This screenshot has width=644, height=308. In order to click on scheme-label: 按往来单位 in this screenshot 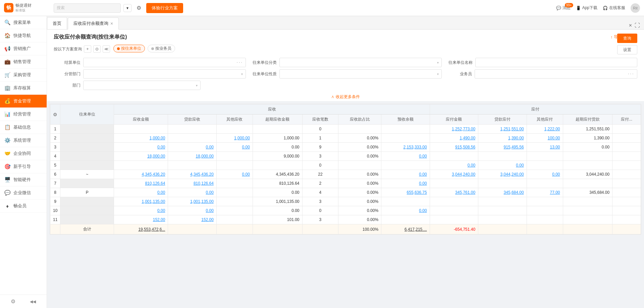, I will do `click(131, 48)`.